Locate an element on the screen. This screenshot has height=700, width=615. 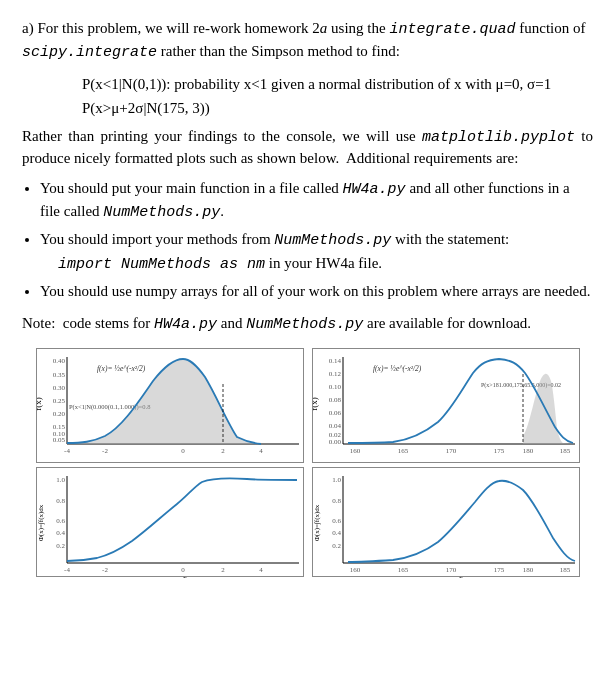
label-a: a) is located at coordinates (28, 28).